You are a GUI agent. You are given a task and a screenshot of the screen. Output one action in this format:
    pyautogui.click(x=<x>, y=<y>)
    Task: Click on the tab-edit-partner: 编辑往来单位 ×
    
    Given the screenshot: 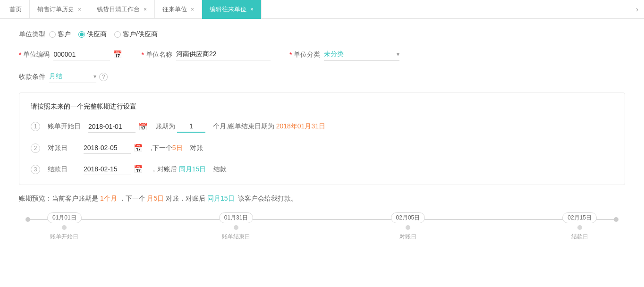 What is the action you would take?
    pyautogui.click(x=232, y=9)
    